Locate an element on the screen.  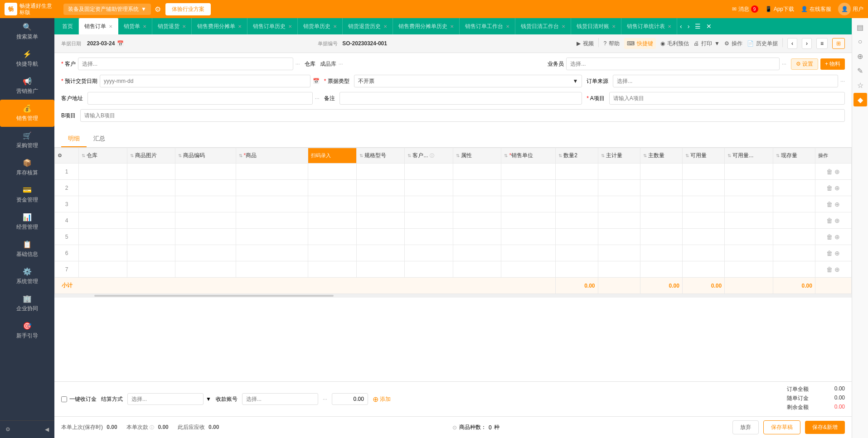
row-7-spec is located at coordinates (381, 270).